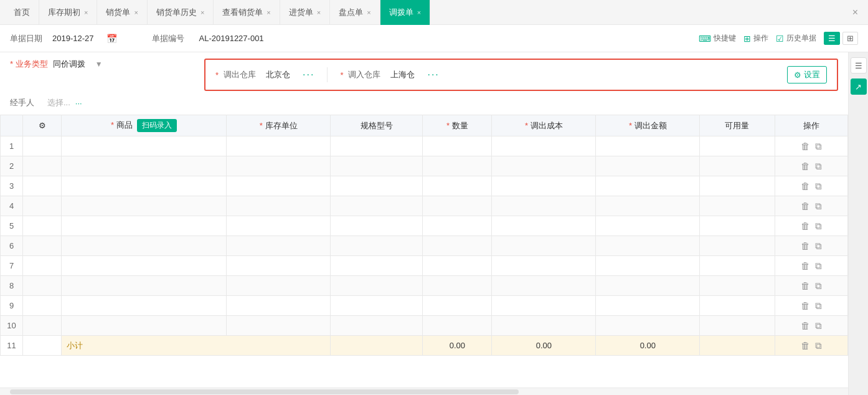 The height and width of the screenshot is (395, 868). What do you see at coordinates (856, 12) in the screenshot?
I see `close-all-tabs: ×` at bounding box center [856, 12].